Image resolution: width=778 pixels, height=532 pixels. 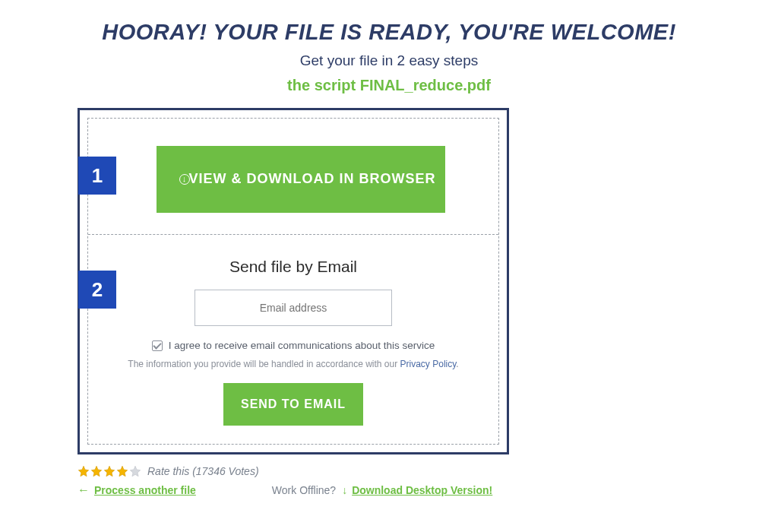 What do you see at coordinates (293, 308) in the screenshot?
I see `email-input` at bounding box center [293, 308].